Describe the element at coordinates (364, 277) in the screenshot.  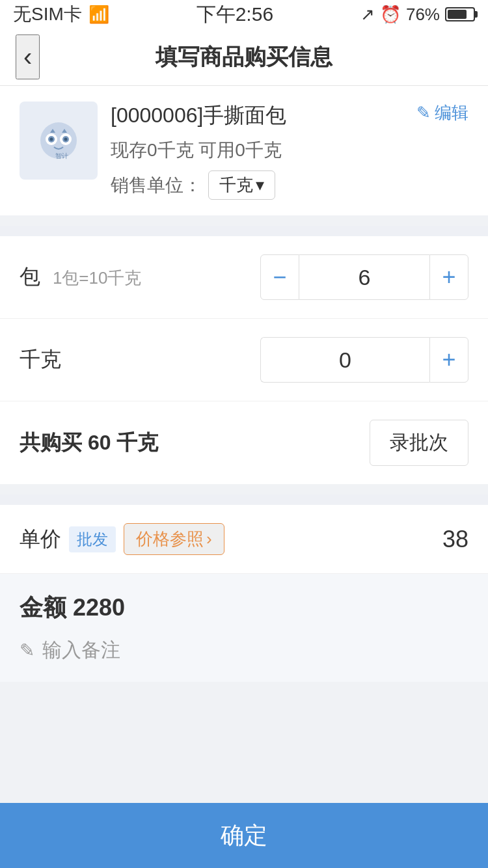
I see `bao-quantity-control: − +` at that location.